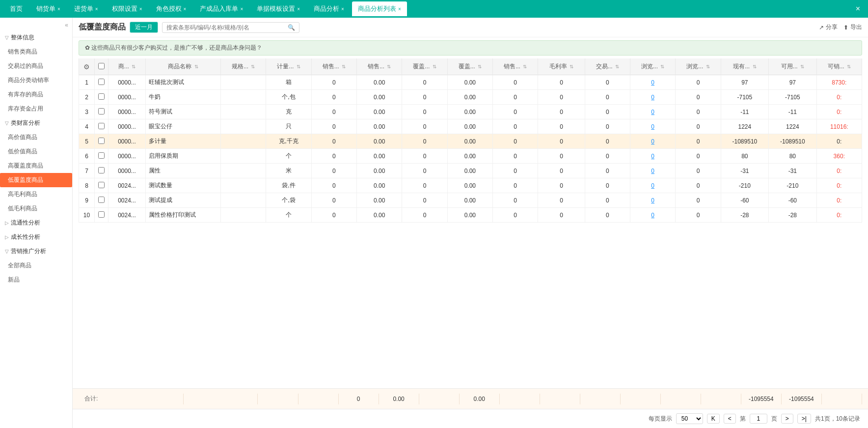 This screenshot has height=428, width=868. I want to click on th-gross-margin: 毛利率 ⇅, so click(562, 67).